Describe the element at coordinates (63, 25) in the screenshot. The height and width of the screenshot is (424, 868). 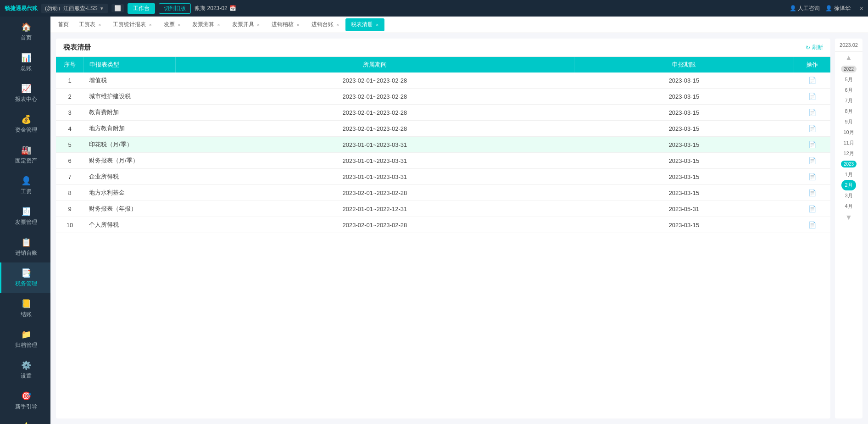
I see `tab-home: 首页` at that location.